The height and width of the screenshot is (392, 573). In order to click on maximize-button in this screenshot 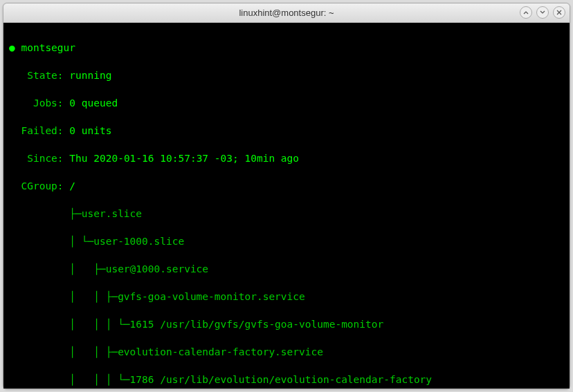, I will do `click(543, 12)`.